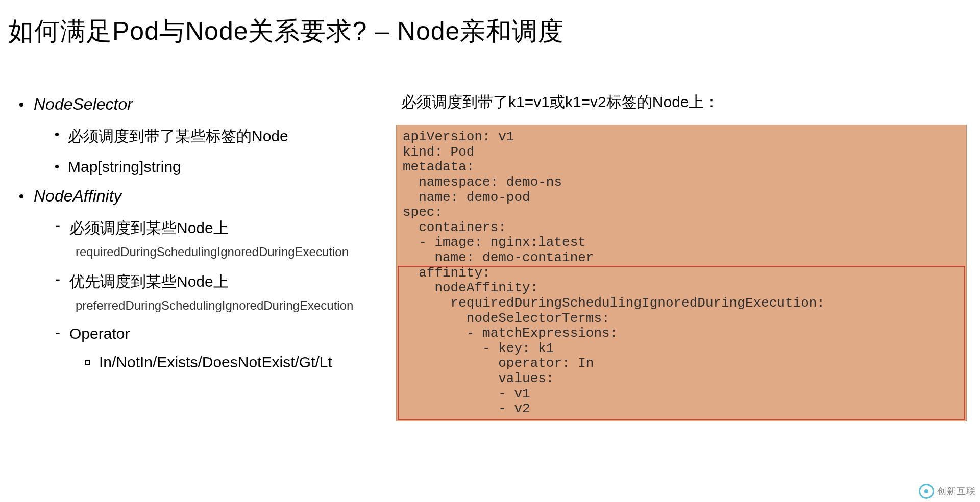 Image resolution: width=980 pixels, height=502 pixels. I want to click on list-item: - 必须调度到某些Node上, so click(210, 229).